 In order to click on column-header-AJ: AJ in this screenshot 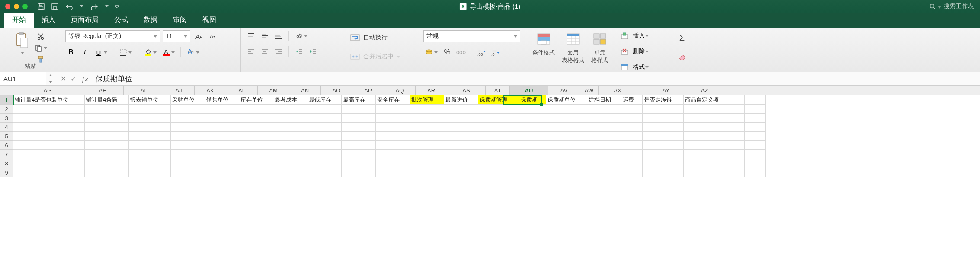, I will do `click(179, 90)`.